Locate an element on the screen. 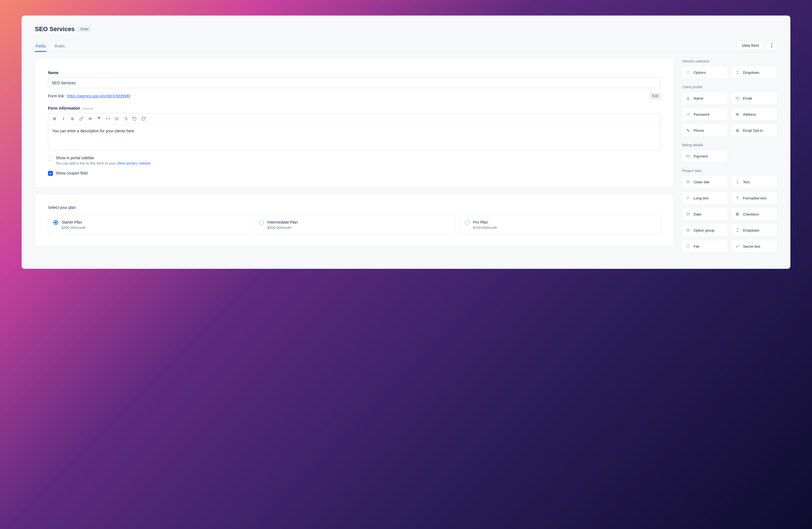 The height and width of the screenshot is (529, 812). group-title: Billing details is located at coordinates (730, 145).